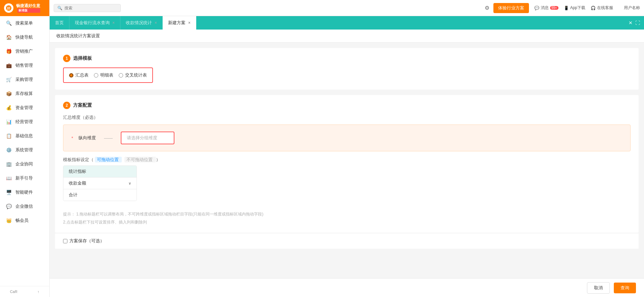  What do you see at coordinates (130, 183) in the screenshot?
I see `amount-dropdown-icon: ∨` at bounding box center [130, 183].